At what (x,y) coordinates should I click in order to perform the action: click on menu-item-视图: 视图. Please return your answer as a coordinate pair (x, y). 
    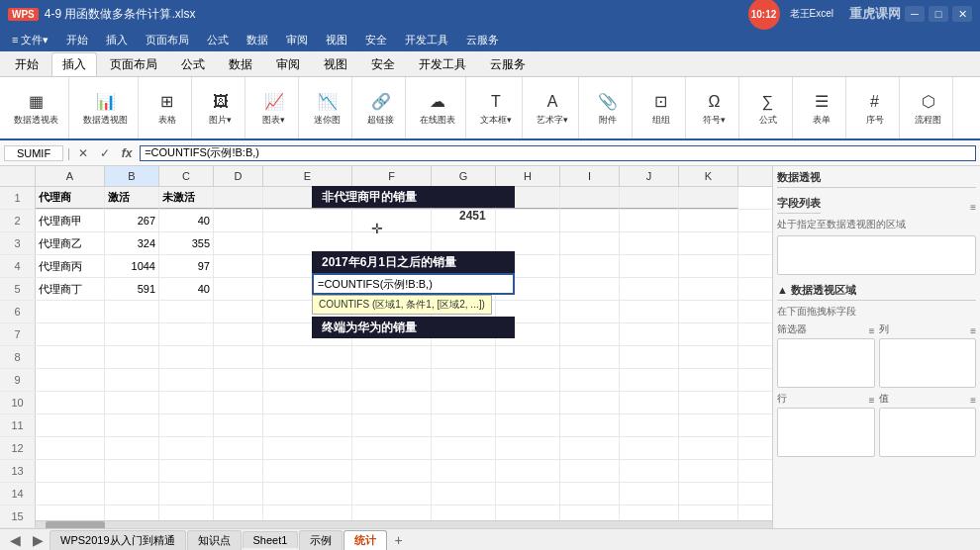
    Looking at the image, I should click on (337, 40).